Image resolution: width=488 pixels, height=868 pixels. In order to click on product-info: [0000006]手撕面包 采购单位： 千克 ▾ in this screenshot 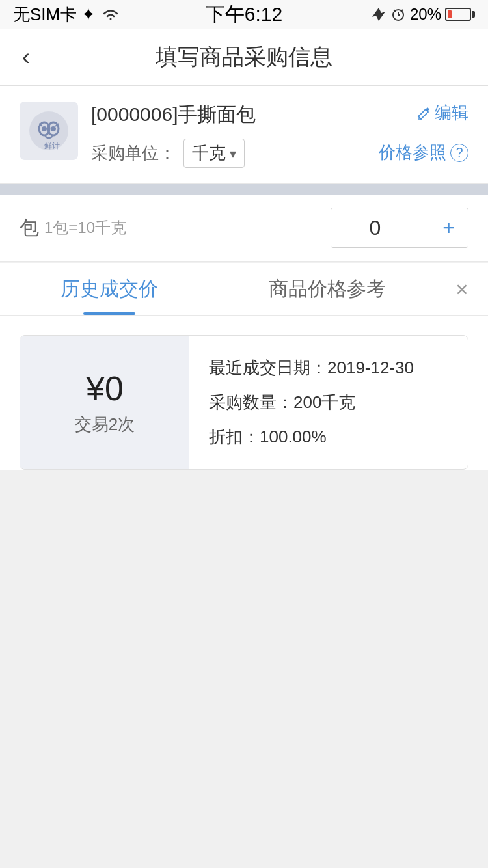, I will do `click(235, 135)`.